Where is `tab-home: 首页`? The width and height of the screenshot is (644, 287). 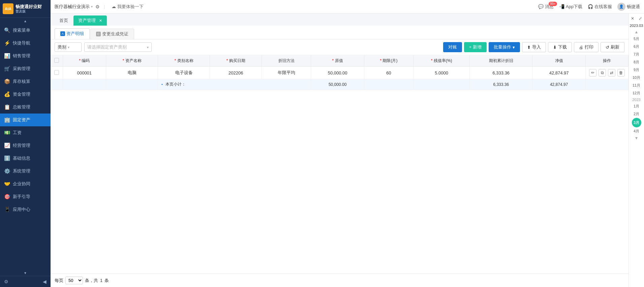 tab-home: 首页 is located at coordinates (64, 21).